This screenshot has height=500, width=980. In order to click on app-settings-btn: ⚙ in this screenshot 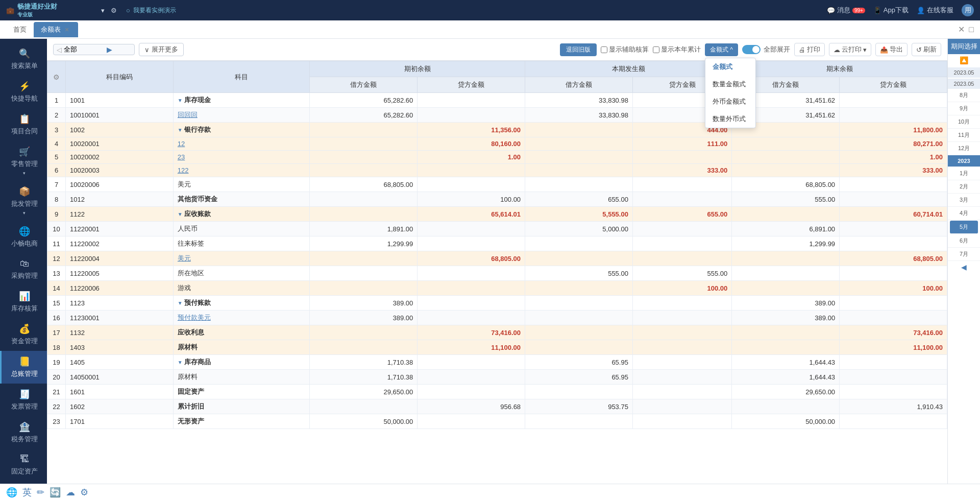, I will do `click(114, 10)`.